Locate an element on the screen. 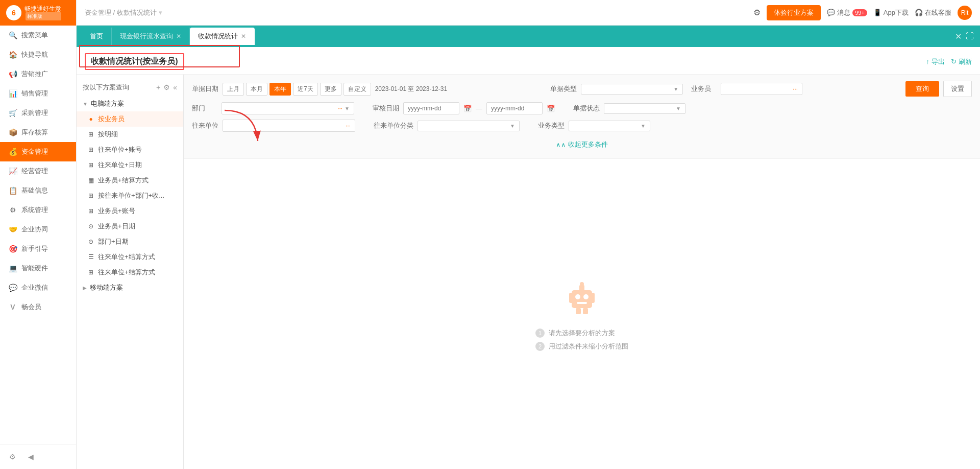  clock-icon-2: ⊙ is located at coordinates (91, 242).